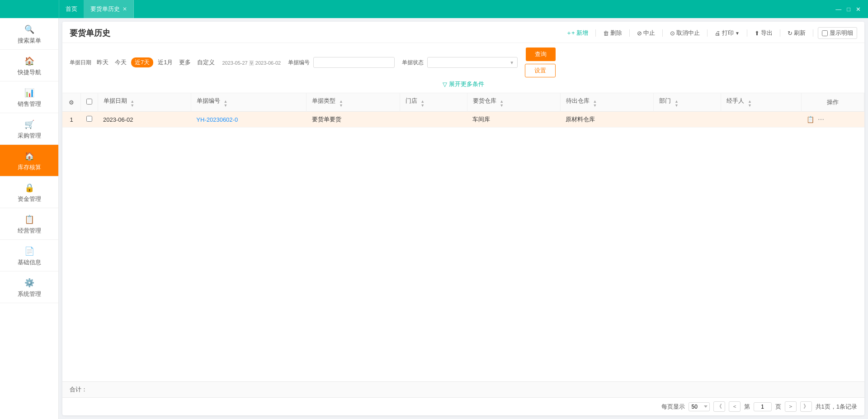 This screenshot has height=419, width=868. What do you see at coordinates (502, 104) in the screenshot?
I see `col-req-warehouse-sort: ▲ ▼` at bounding box center [502, 104].